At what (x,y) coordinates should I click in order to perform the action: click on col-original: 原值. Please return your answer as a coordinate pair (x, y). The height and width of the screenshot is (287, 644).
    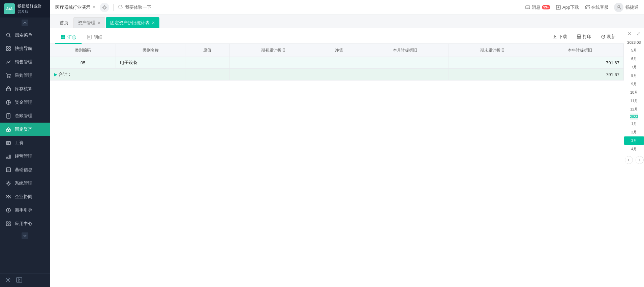
    Looking at the image, I should click on (208, 51).